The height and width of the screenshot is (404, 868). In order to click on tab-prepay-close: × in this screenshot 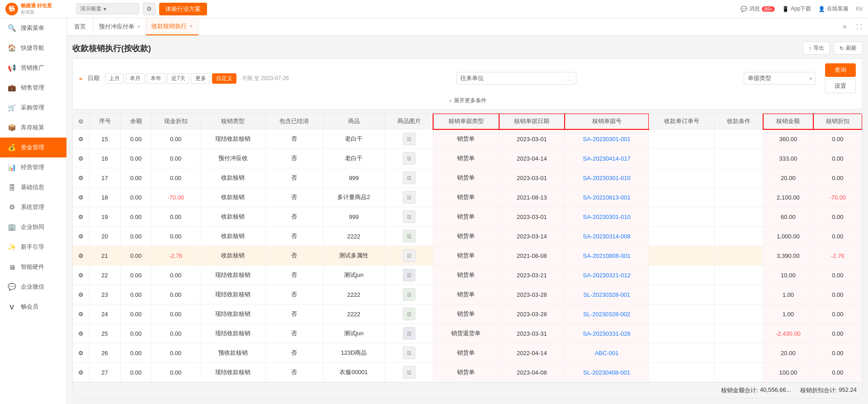, I will do `click(138, 27)`.